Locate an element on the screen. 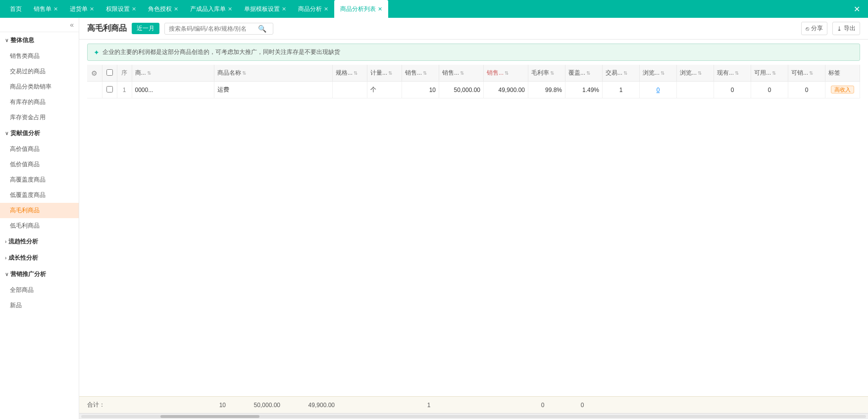  info-banner: ✦ 企业的主要的利润都是这部分商品创造的，可考虑加大推广，同时关注库存是不要出现… is located at coordinates (473, 52).